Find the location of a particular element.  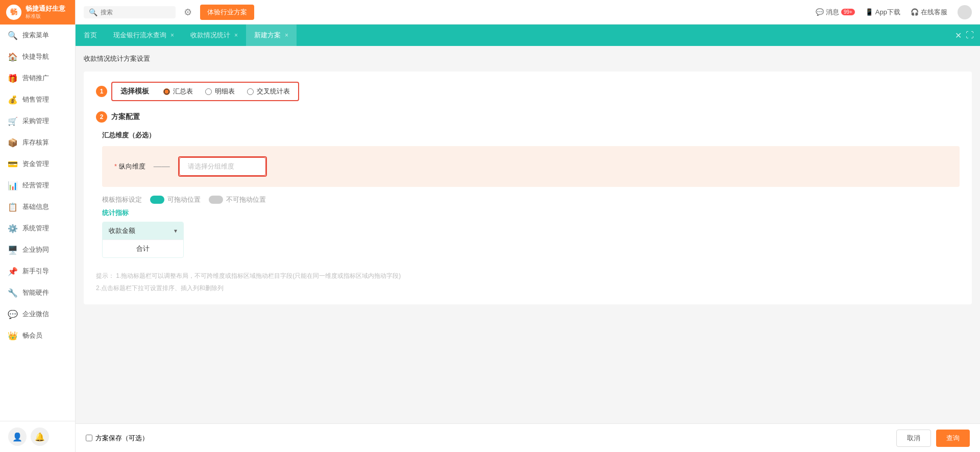

box-icon: 📦 is located at coordinates (13, 142).